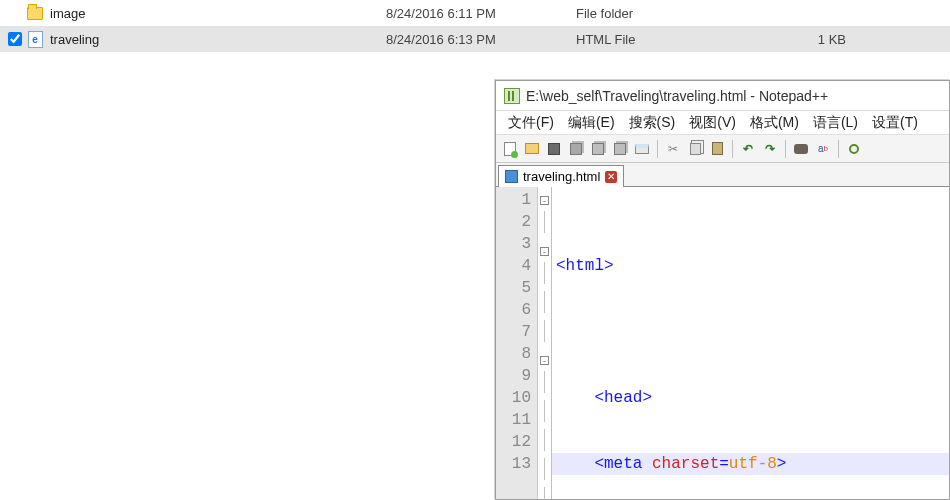 The image size is (950, 500). I want to click on zoom-in-button, so click(854, 149).